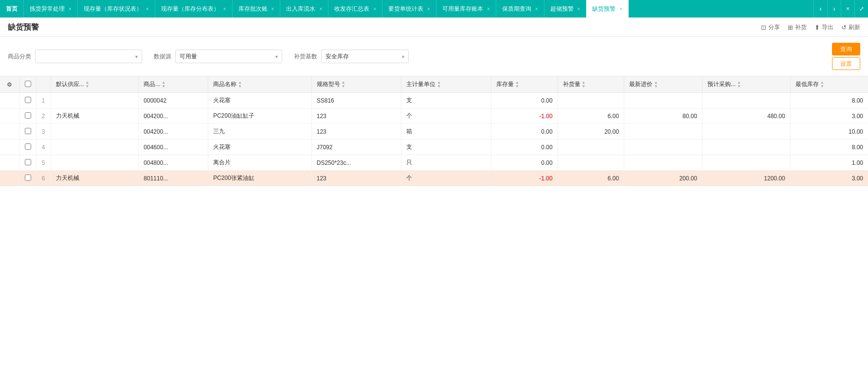  Describe the element at coordinates (229, 56) in the screenshot. I see `data-source-select: 可用量 ▾` at that location.